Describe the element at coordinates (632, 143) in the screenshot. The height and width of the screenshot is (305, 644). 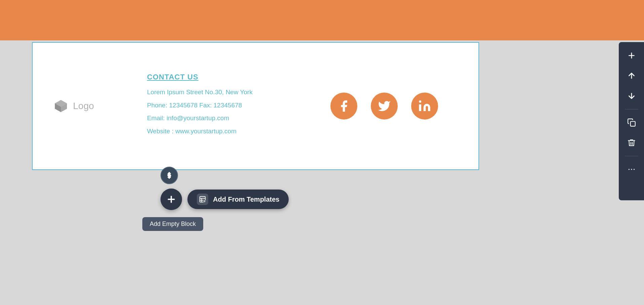
I see `trash-icon` at that location.